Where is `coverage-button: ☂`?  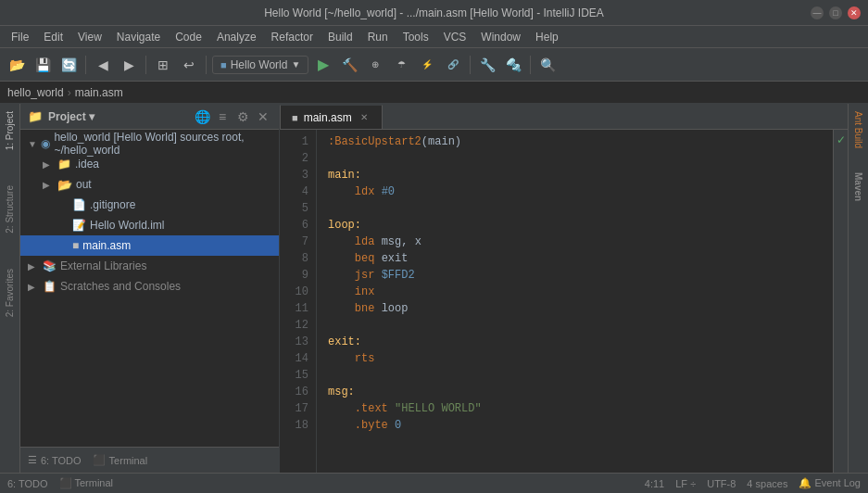 coverage-button: ☂ is located at coordinates (401, 65).